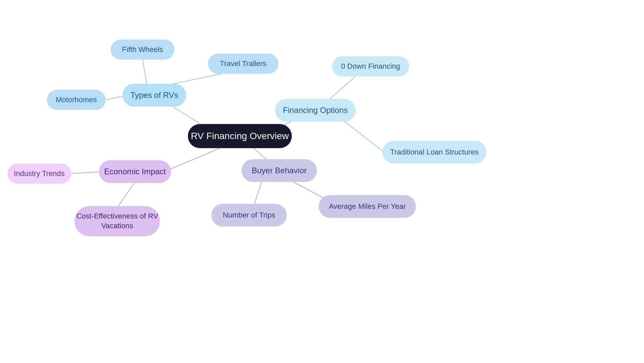 This screenshot has height=363, width=644. Describe the element at coordinates (117, 221) in the screenshot. I see `cost-effectiveness-node: Cost-Effectiveness of RV Vacations` at that location.